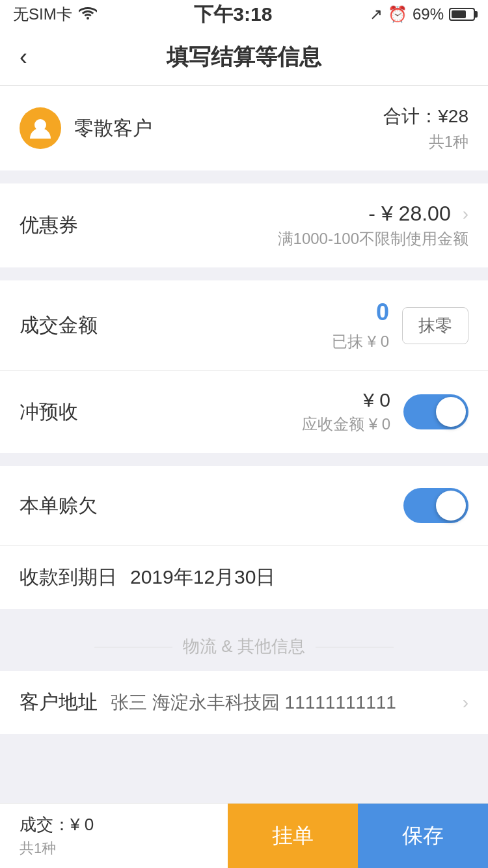 Image resolution: width=488 pixels, height=868 pixels. What do you see at coordinates (436, 412) in the screenshot?
I see `prepay-toggle` at bounding box center [436, 412].